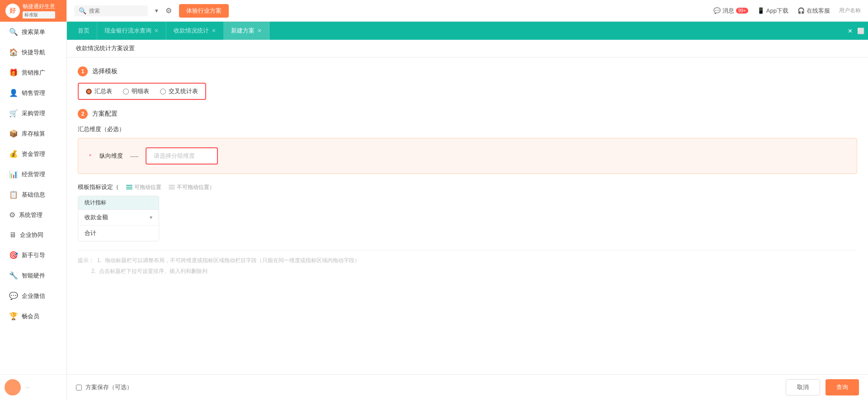 This screenshot has width=868, height=400. I want to click on sidebar-item-search-menu: 🔍 搜索菜单, so click(33, 32).